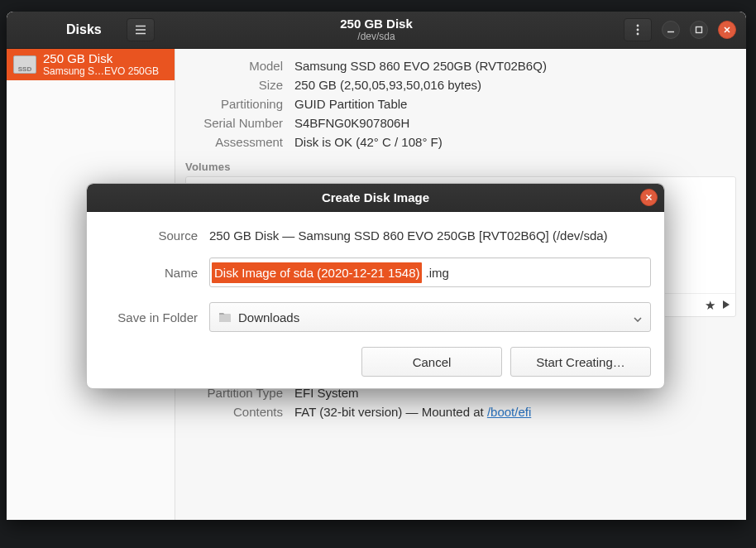 Image resolution: width=756 pixels, height=548 pixels. What do you see at coordinates (149, 273) in the screenshot?
I see `name-label: Name` at bounding box center [149, 273].